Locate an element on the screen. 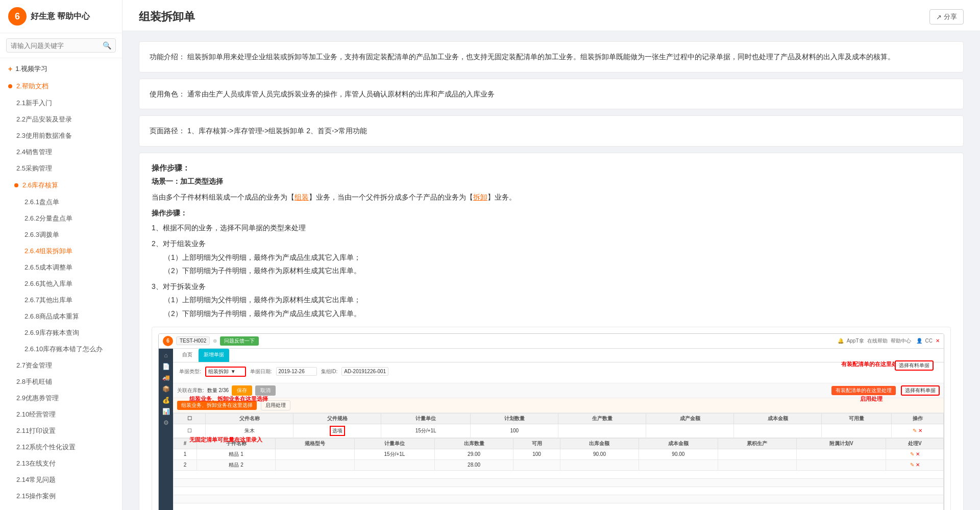 The image size is (980, 510). nav-cash-icon: 💰 is located at coordinates (166, 400).